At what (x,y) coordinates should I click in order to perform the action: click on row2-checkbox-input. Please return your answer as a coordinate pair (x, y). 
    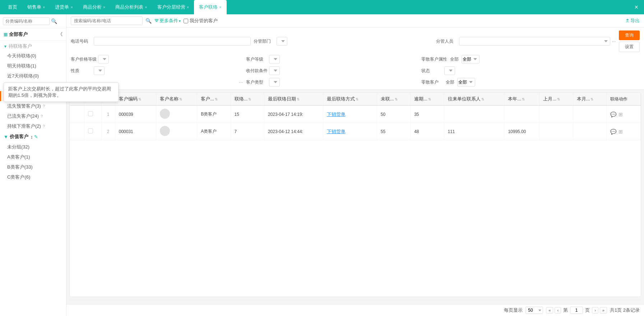
    Looking at the image, I should click on (91, 131).